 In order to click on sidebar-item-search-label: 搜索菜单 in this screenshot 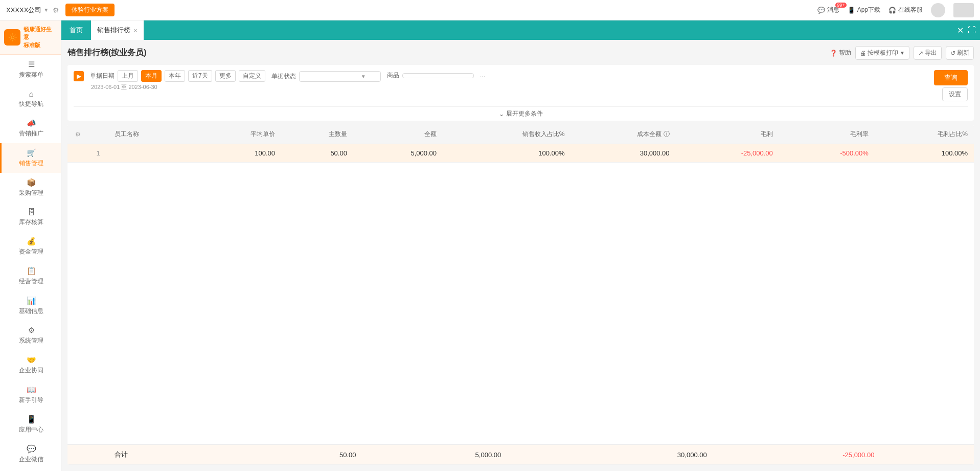, I will do `click(31, 75)`.